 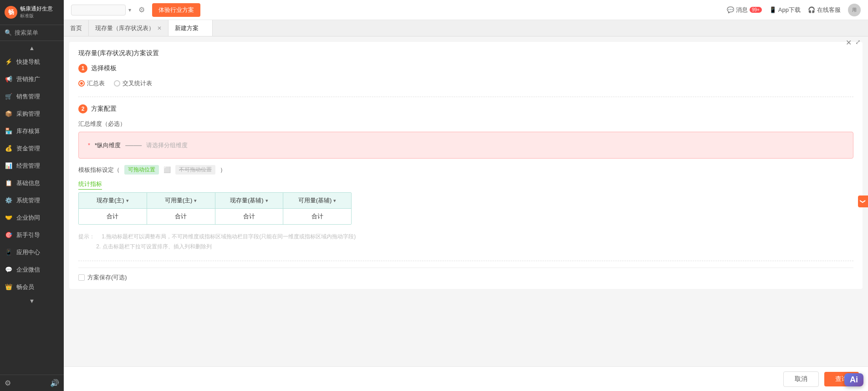 What do you see at coordinates (9, 62) in the screenshot?
I see `quick-nav-icon: ⚡` at bounding box center [9, 62].